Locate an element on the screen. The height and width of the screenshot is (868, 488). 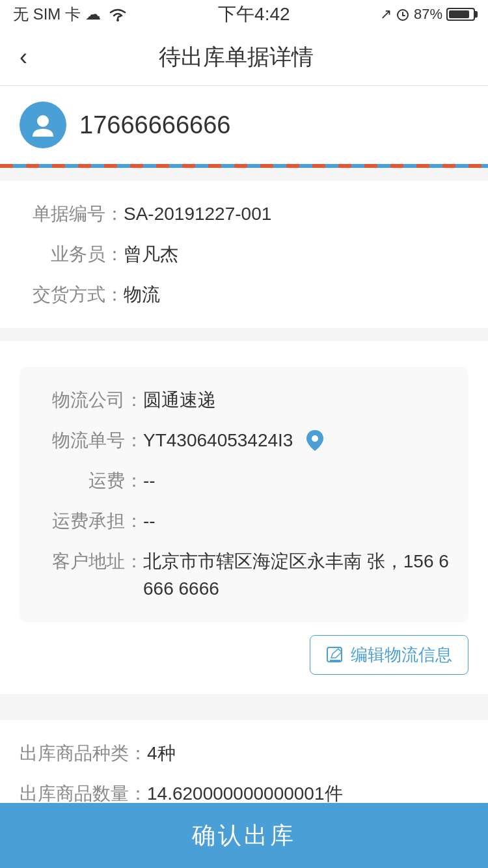
status-bar: 无 SIM 卡 ☁ 下午4:42 ↗ 87% is located at coordinates (244, 14).